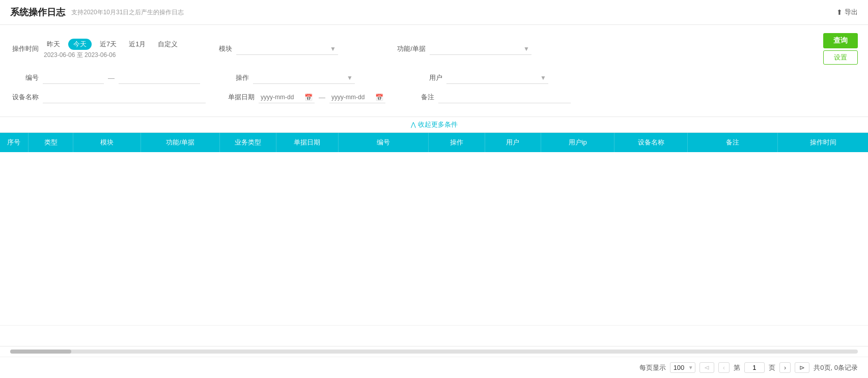 The image size is (868, 378). What do you see at coordinates (434, 12) in the screenshot?
I see `page-header: 系统操作日志 支持2020年10月31日之后产生的操作日志 ⬆ 导出` at bounding box center [434, 12].